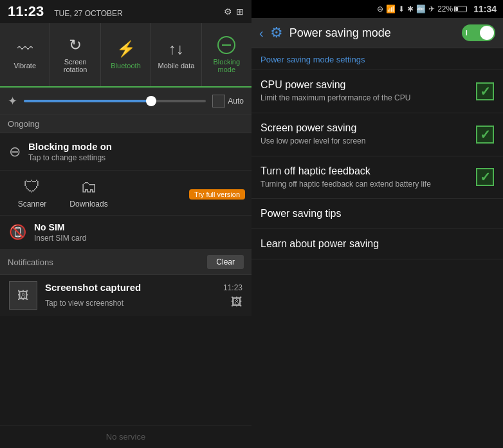 The width and height of the screenshot is (503, 448). What do you see at coordinates (93, 287) in the screenshot?
I see `screenshot-title: Screenshot captured` at bounding box center [93, 287].